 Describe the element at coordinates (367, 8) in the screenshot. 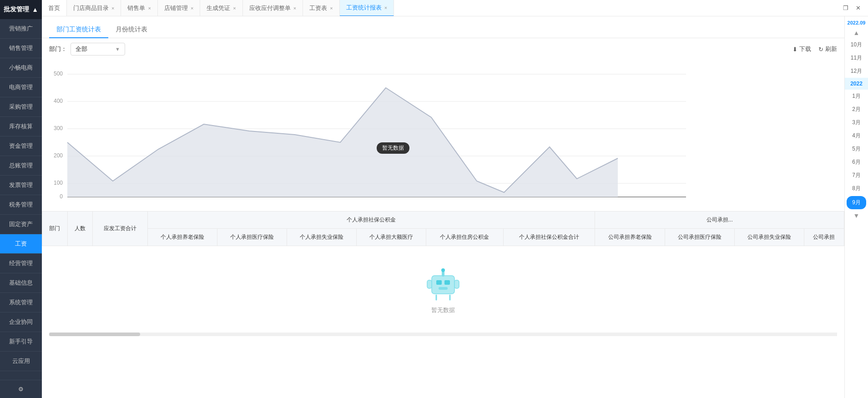

I see `tab-工资统计报表: 工资统计报表×` at that location.